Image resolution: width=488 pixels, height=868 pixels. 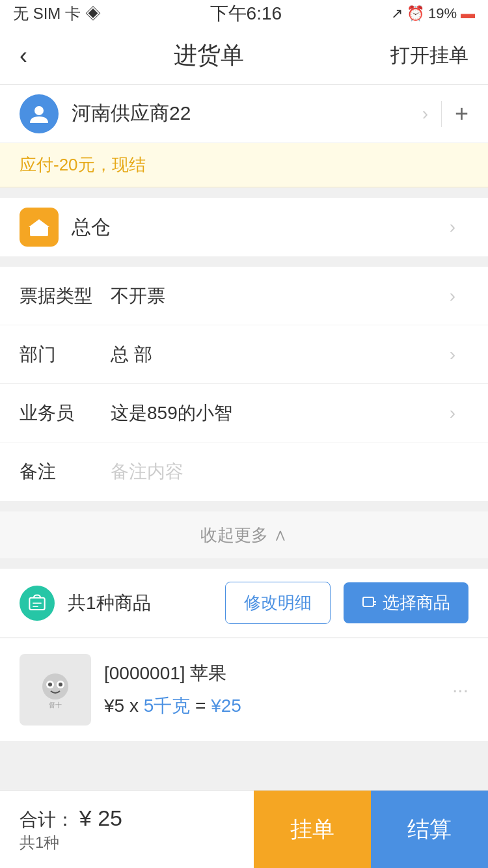 I want to click on warehouse-card: 总仓 ›, so click(x=244, y=227).